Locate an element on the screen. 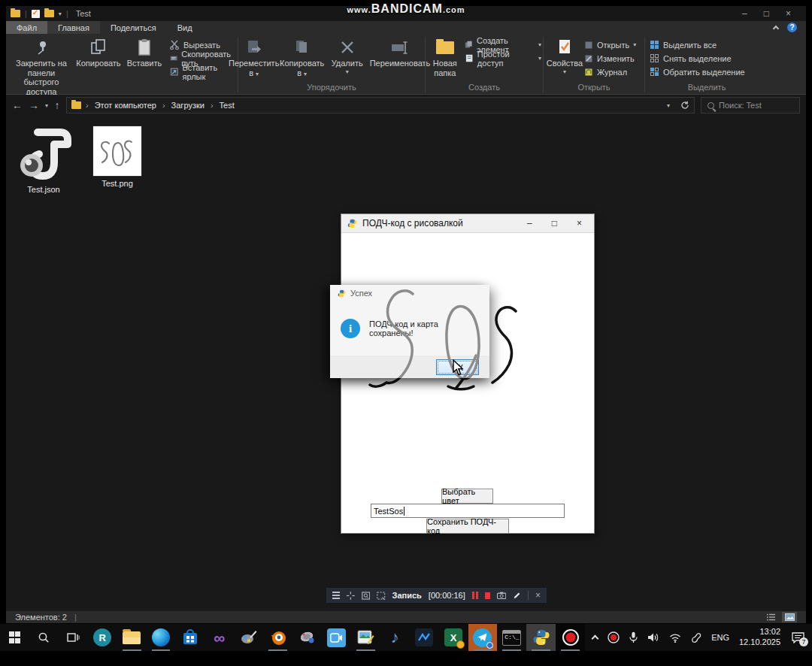  r-app-icon: R is located at coordinates (102, 637).